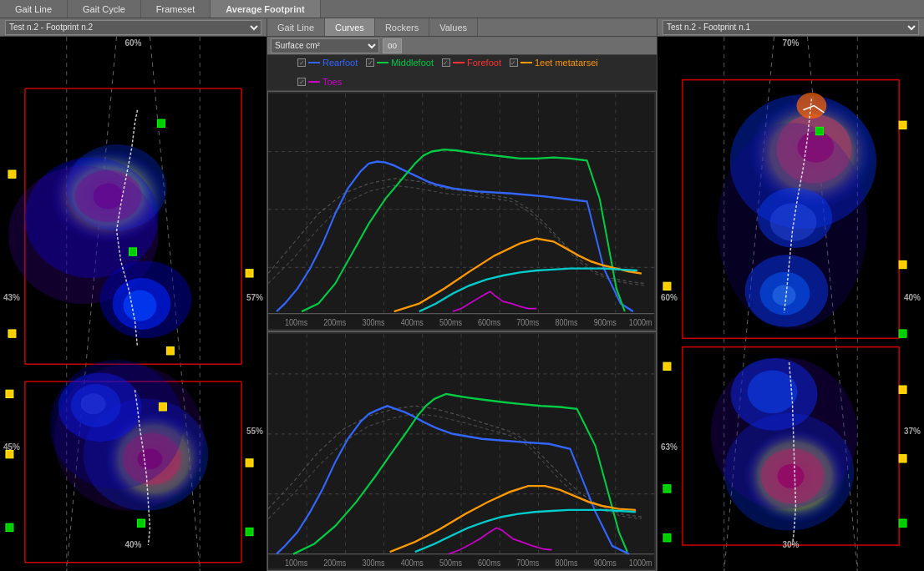 The width and height of the screenshot is (924, 571). I want to click on legend-forefoot-checkbox: ✓, so click(446, 63).